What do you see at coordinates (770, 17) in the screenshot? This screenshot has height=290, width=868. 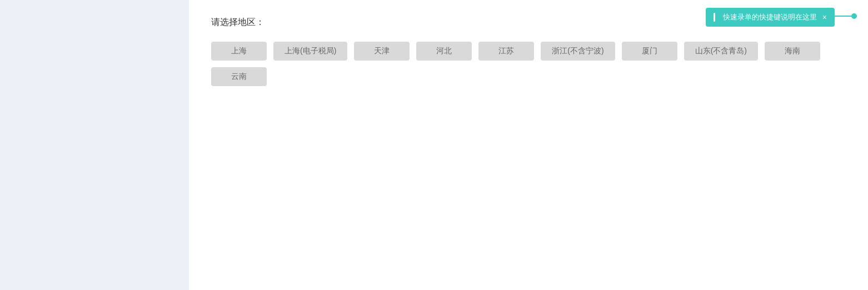 I see `tooltip-banner: 快速录单的快捷键说明在这里 ×` at bounding box center [770, 17].